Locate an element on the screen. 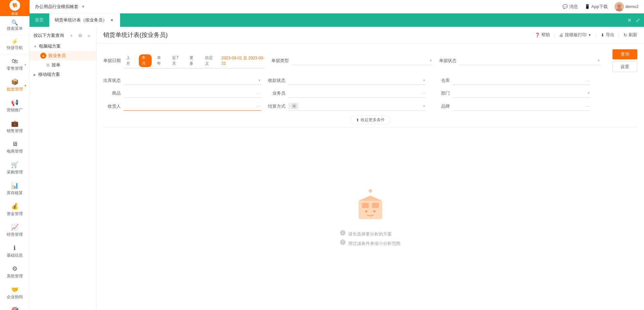  tree-sub-item-salesperson: ● 按业务员 is located at coordinates (63, 56).